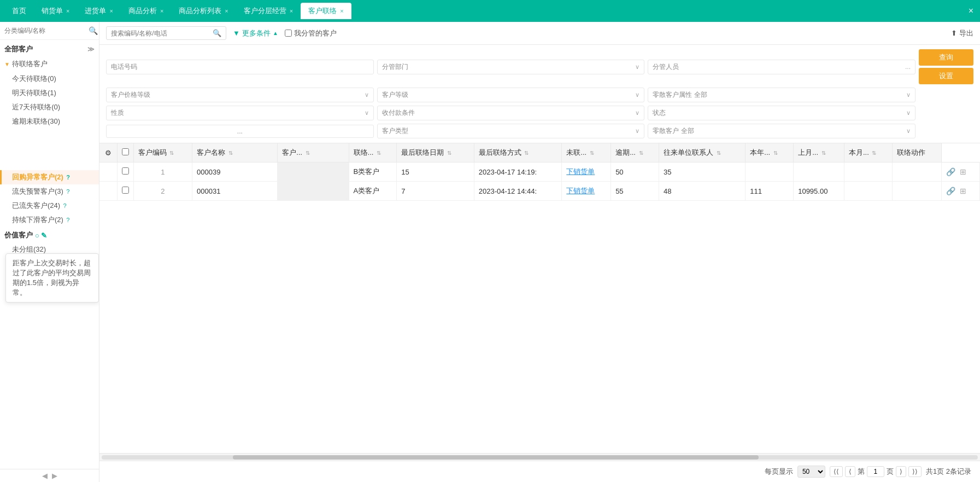  What do you see at coordinates (915, 472) in the screenshot?
I see `last-page-button: ⟩⟩` at bounding box center [915, 472].